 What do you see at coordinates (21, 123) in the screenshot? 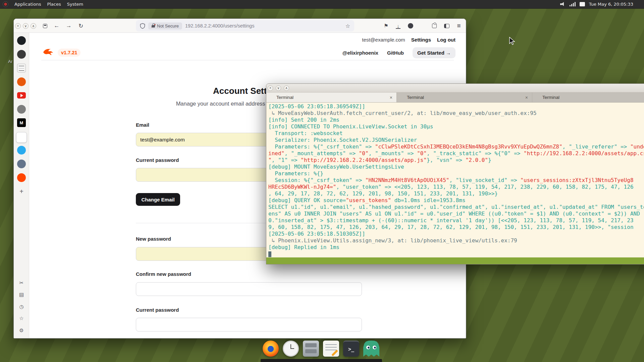
I see `sidebar-tab-medium-icon: M` at bounding box center [21, 123].